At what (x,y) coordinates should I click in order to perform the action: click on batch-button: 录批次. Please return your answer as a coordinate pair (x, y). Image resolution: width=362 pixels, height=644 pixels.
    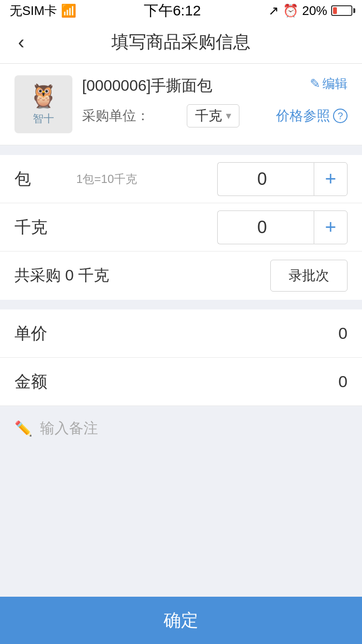
    Looking at the image, I should click on (309, 276).